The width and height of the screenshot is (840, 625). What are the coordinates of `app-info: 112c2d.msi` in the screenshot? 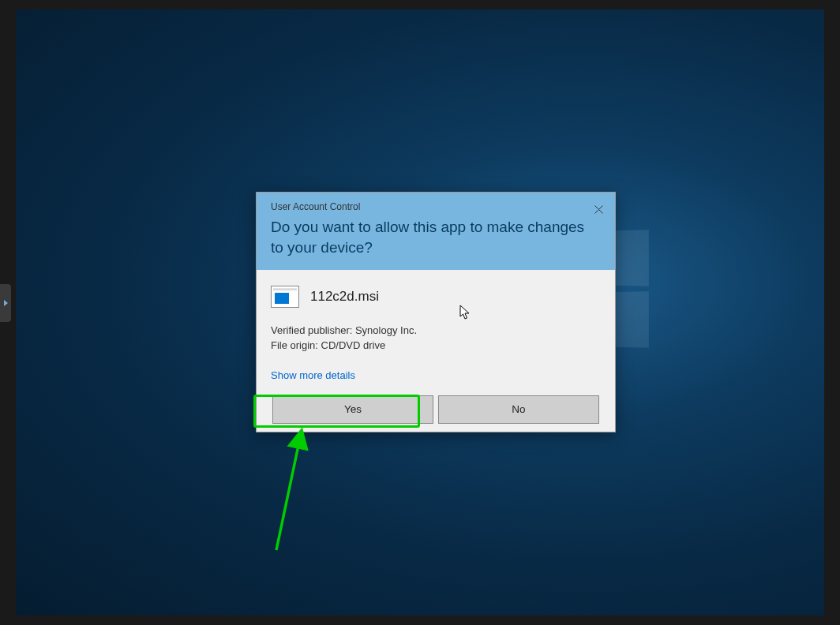 It's located at (436, 297).